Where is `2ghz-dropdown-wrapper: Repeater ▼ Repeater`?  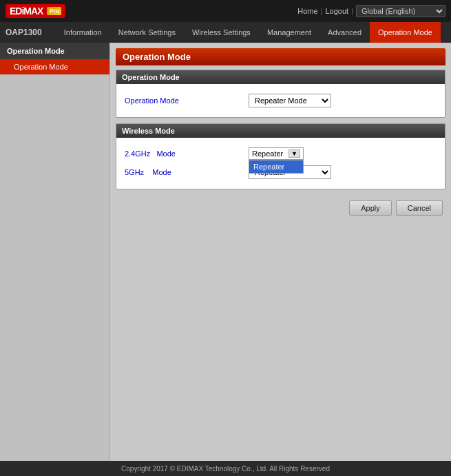
2ghz-dropdown-wrapper: Repeater ▼ Repeater is located at coordinates (276, 154).